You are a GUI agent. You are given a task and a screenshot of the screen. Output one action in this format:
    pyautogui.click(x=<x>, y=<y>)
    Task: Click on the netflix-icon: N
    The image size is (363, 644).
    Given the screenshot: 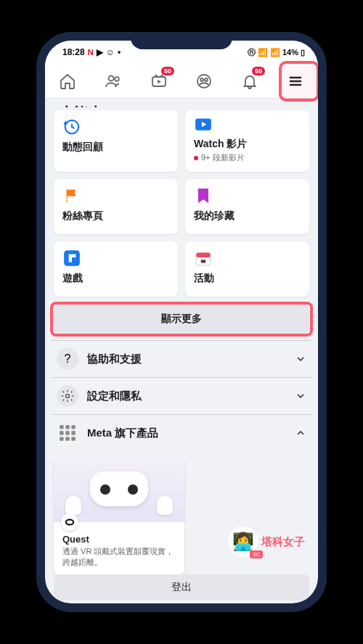 What is the action you would take?
    pyautogui.click(x=91, y=52)
    